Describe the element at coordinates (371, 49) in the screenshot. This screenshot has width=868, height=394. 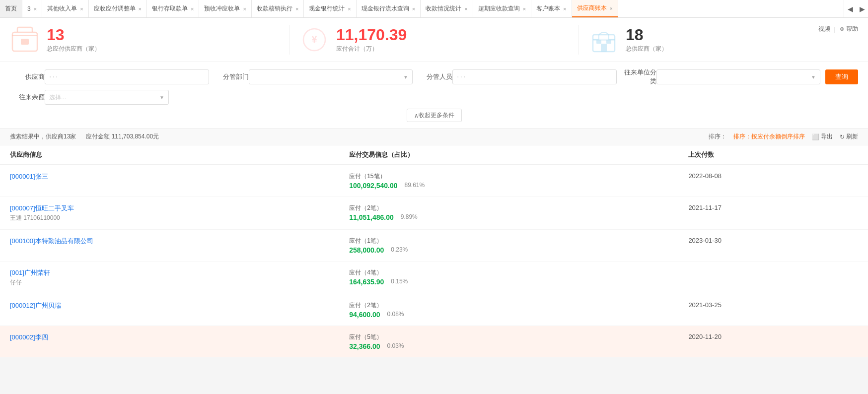
I see `stat-label-payable-amount: 应付合计（万）` at that location.